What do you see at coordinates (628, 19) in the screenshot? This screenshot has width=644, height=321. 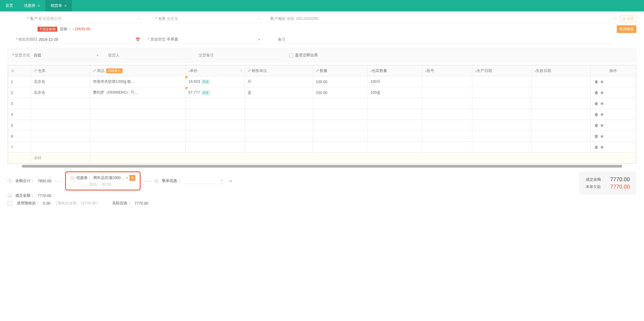 I see `settings-button: ⚙ 设置` at bounding box center [628, 19].